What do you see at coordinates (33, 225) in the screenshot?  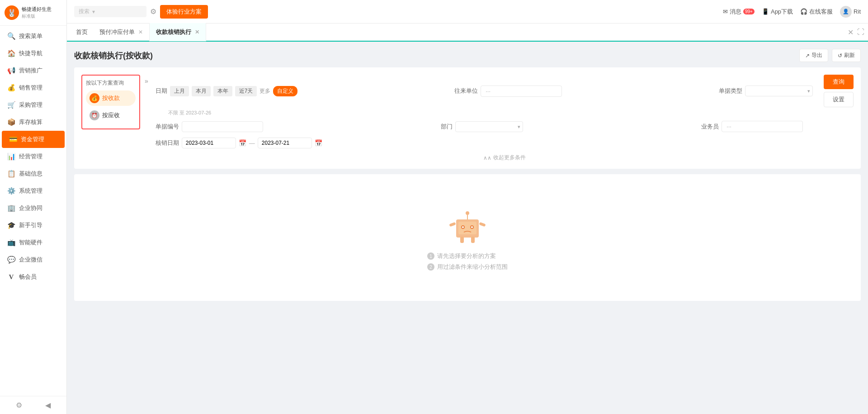 I see `sidebar-item-newbie: 🎓 新手引导` at bounding box center [33, 225].